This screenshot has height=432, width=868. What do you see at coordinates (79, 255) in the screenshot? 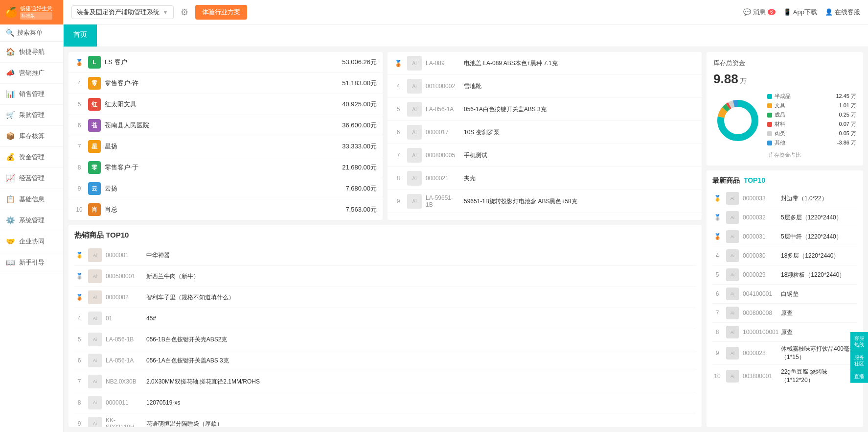
I see `hot-medal-icon: 🥇` at bounding box center [79, 255].